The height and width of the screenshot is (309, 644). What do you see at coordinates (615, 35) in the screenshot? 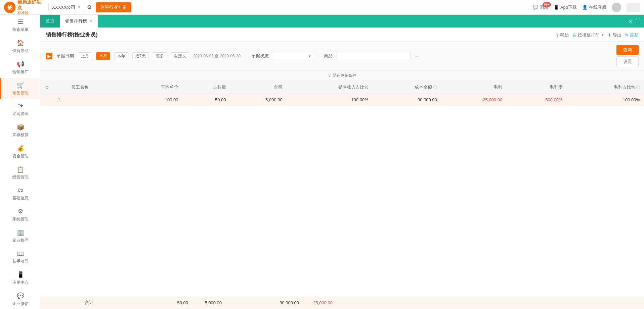
I see `export-button: ⬇ 导出` at bounding box center [615, 35].